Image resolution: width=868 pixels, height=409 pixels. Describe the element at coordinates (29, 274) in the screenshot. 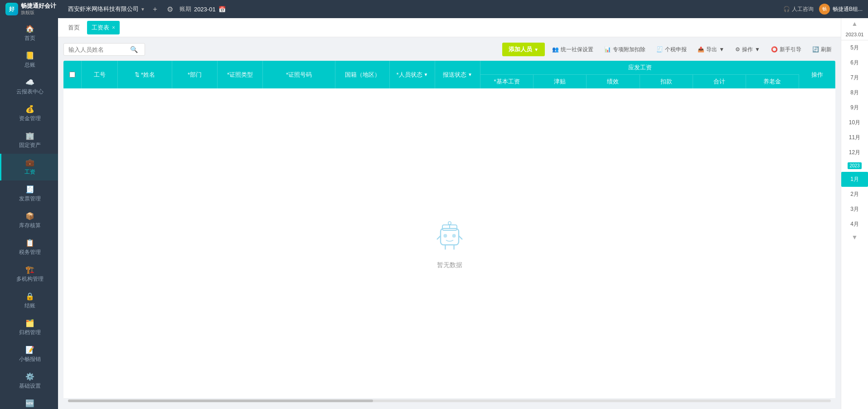

I see `sidebar-item-multi: 🏗️ 多机构管理` at that location.